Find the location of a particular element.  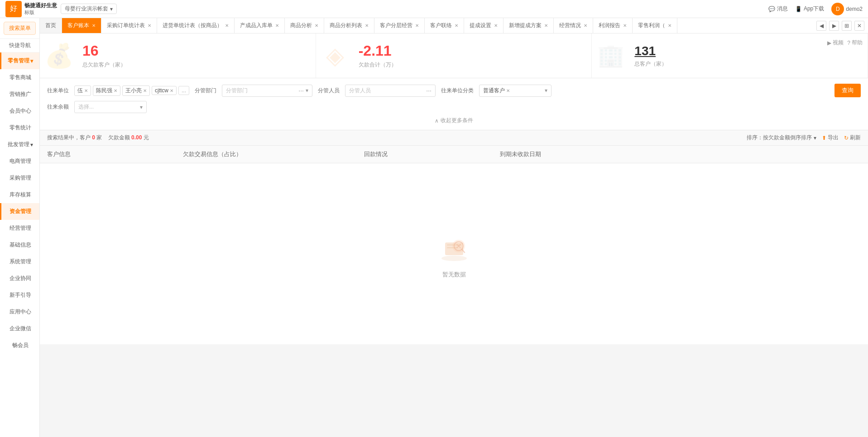

query-btn: 查询 is located at coordinates (848, 90).